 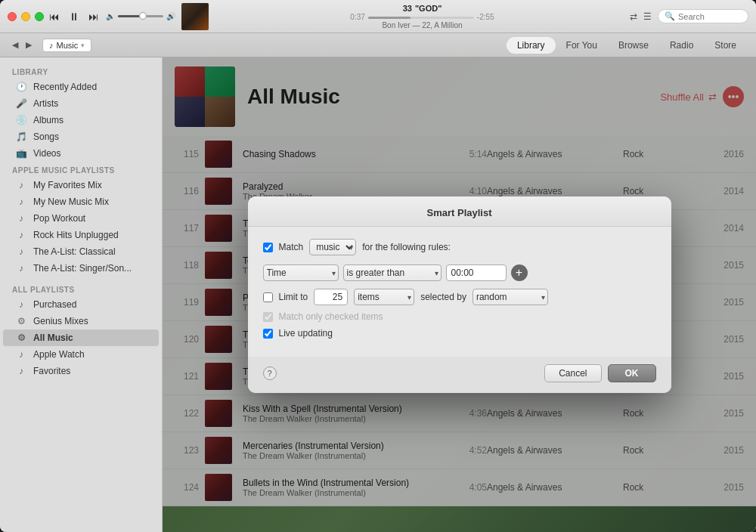 I want to click on volume-low-icon: 🔈, so click(x=110, y=17).